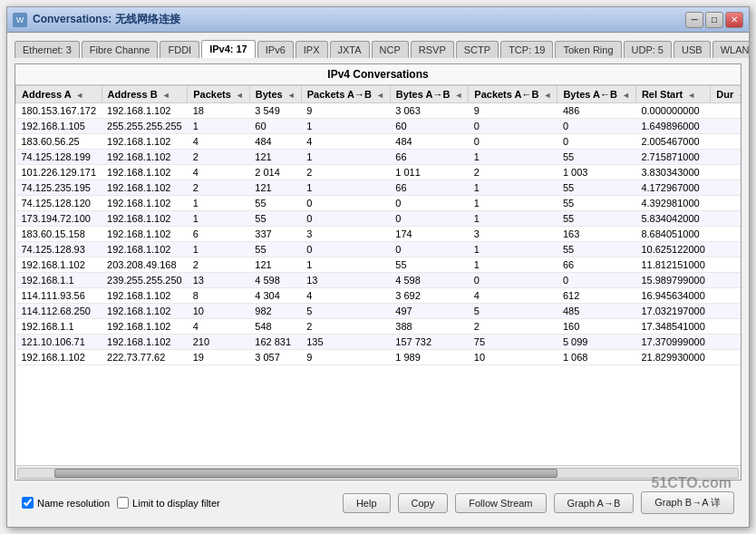 This screenshot has width=756, height=534. I want to click on col-header-3: Bytes ◄, so click(276, 94).